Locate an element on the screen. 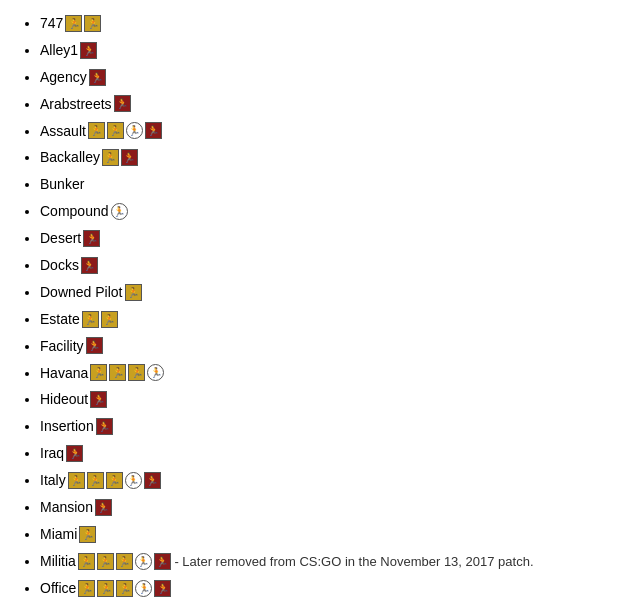  map-name: 747 is located at coordinates (52, 23).